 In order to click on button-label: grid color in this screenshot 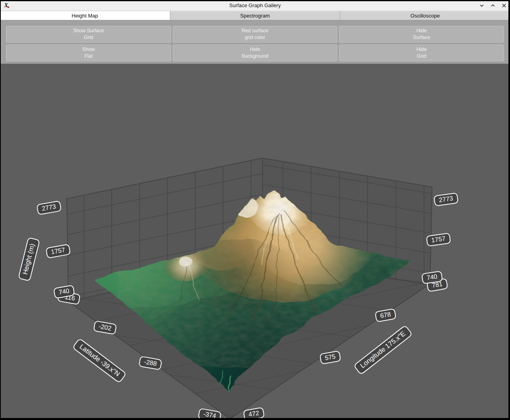, I will do `click(255, 37)`.